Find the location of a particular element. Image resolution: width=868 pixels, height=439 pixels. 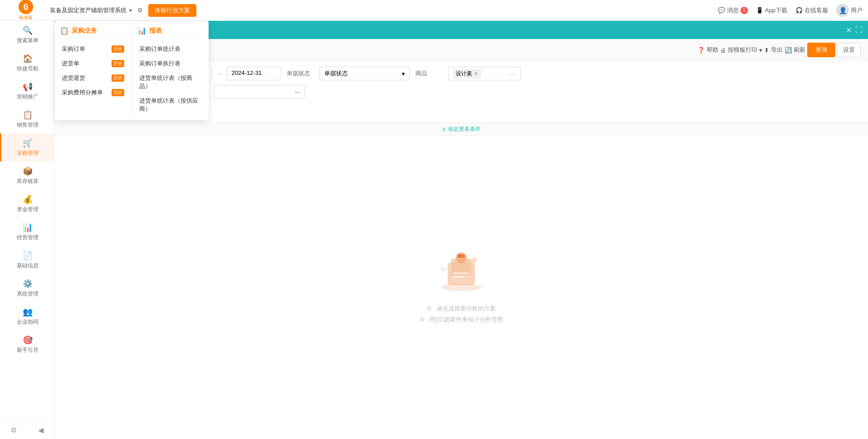

purchase-icon: 🛒 is located at coordinates (28, 143).